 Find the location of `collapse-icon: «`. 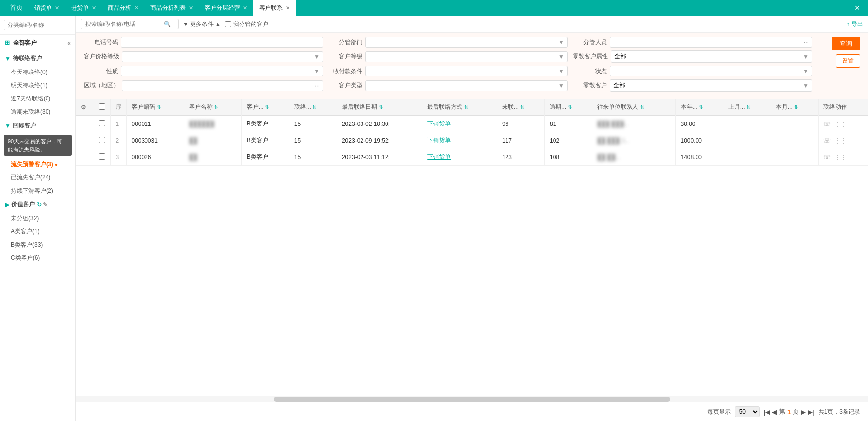

collapse-icon: « is located at coordinates (69, 43).